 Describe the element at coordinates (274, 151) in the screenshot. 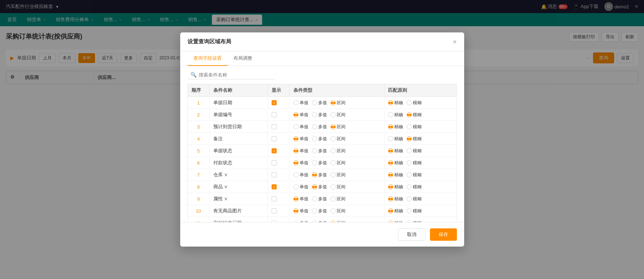

I see `row-5-show-checkbox: ✓` at that location.